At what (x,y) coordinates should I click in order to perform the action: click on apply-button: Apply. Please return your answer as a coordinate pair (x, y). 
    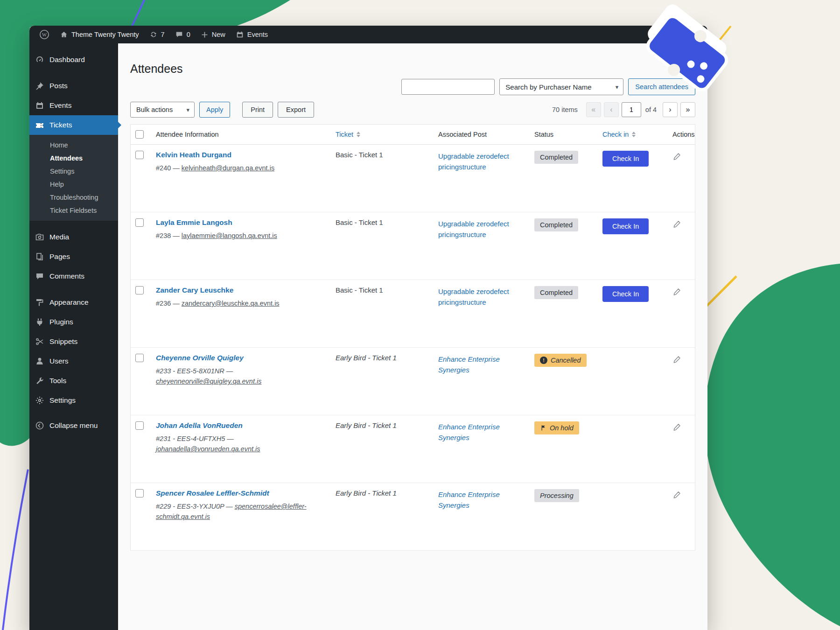
    Looking at the image, I should click on (215, 110).